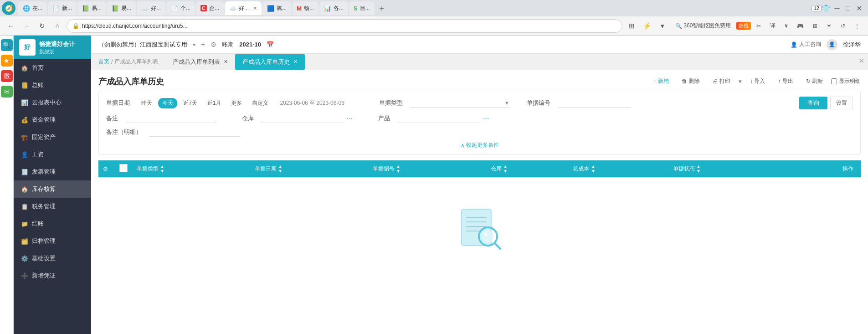 The height and width of the screenshot is (334, 868). Describe the element at coordinates (151, 8) in the screenshot. I see `browser-tab-5: ☁️ 好...` at that location.